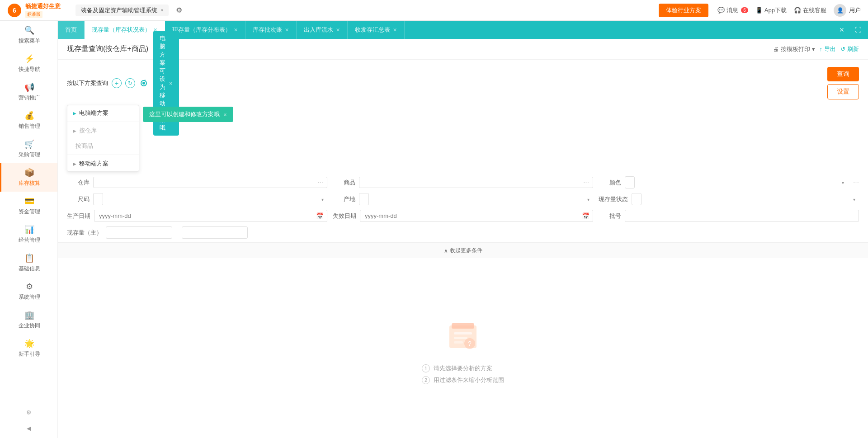 This screenshot has width=868, height=438. What do you see at coordinates (322, 30) in the screenshot?
I see `tab-inout-flow: 出入库流水✕` at bounding box center [322, 30].